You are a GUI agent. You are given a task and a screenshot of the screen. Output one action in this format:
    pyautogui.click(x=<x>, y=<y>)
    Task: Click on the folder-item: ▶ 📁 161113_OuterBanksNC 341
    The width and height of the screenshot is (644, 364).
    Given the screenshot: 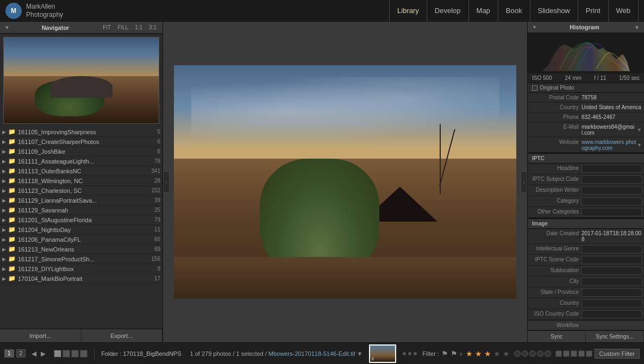 What is the action you would take?
    pyautogui.click(x=82, y=171)
    